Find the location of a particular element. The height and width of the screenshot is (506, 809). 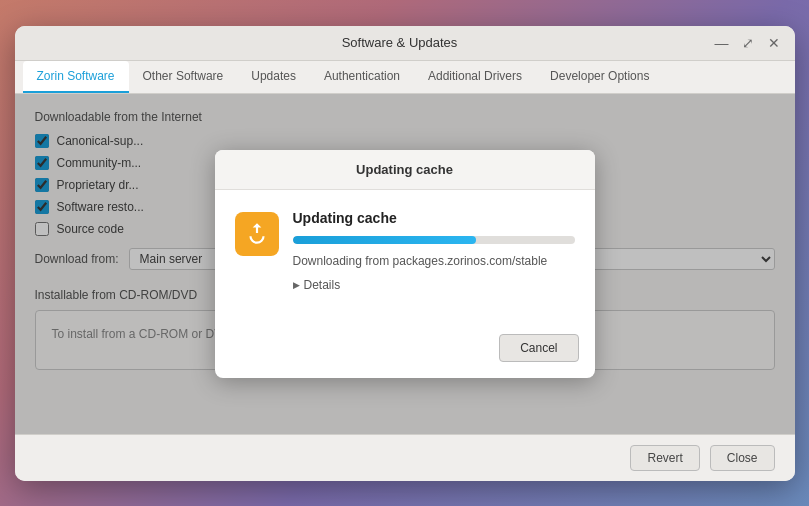

dialog-status: Downloading from packages.zorinos.com/st… is located at coordinates (434, 261).